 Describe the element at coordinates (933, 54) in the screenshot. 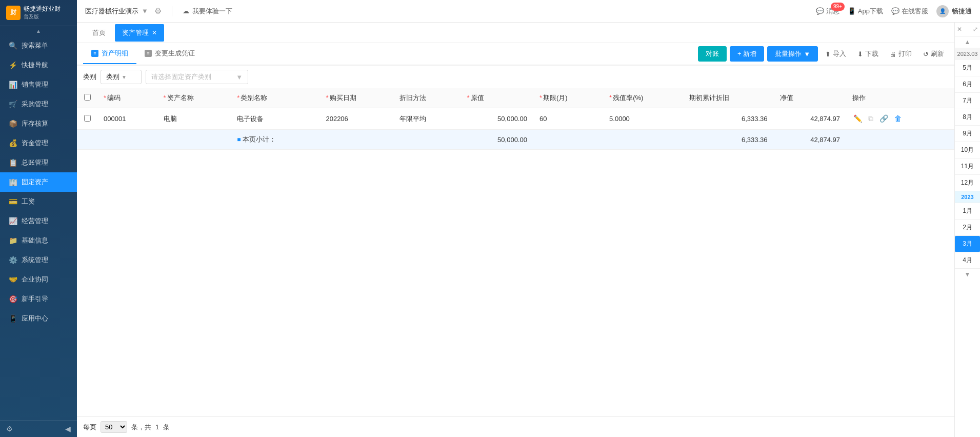

I see `refresh-button: ↺ 刷新` at that location.